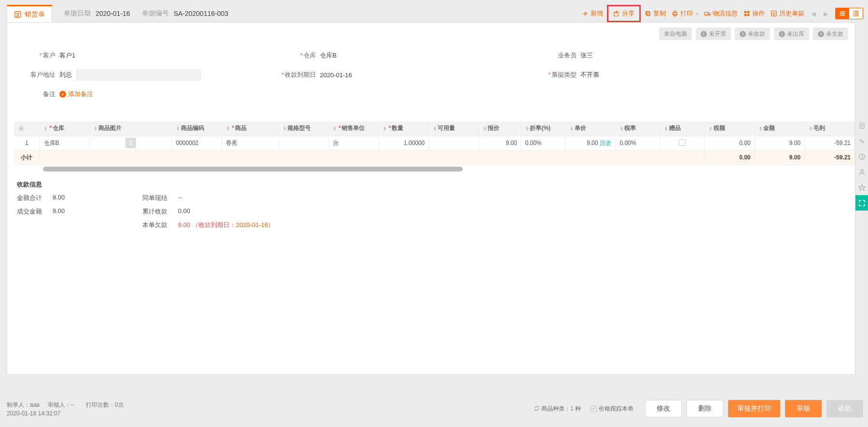 This screenshot has width=868, height=427. What do you see at coordinates (592, 14) in the screenshot?
I see `add-button: 新增` at bounding box center [592, 14].